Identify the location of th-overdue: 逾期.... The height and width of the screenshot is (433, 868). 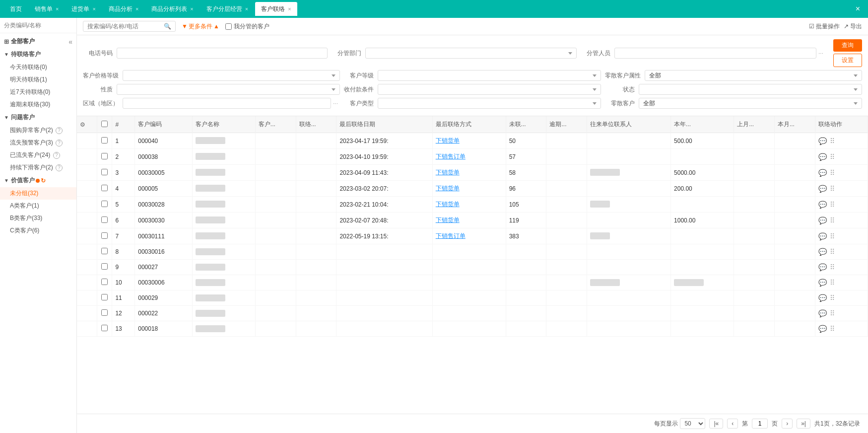
(567, 125).